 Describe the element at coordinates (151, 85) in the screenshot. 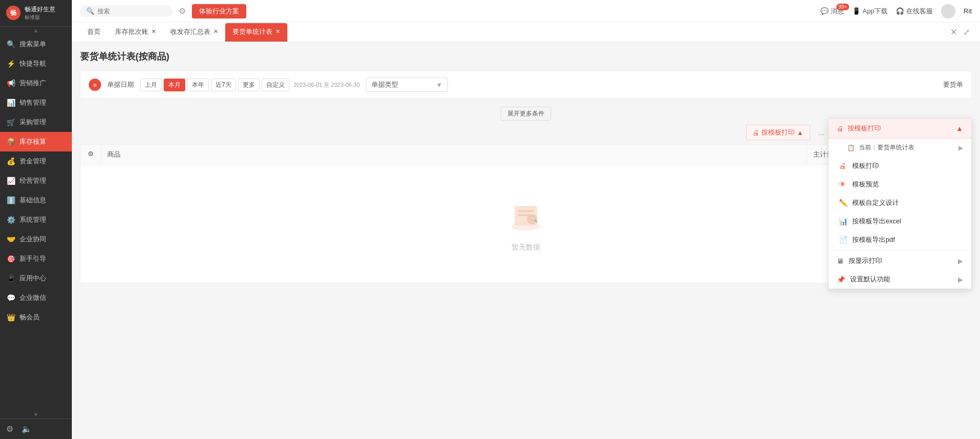

I see `date-btn-last-month: 上月` at that location.